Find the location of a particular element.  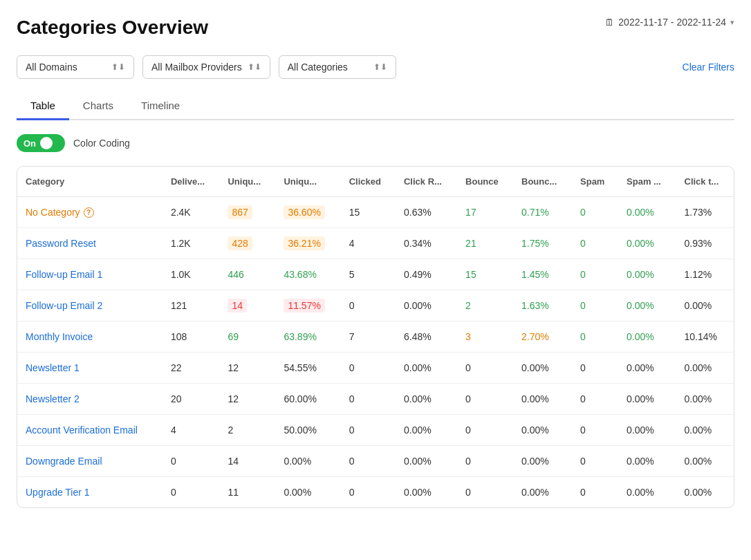

cell-click-to: 0.93% is located at coordinates (705, 243).